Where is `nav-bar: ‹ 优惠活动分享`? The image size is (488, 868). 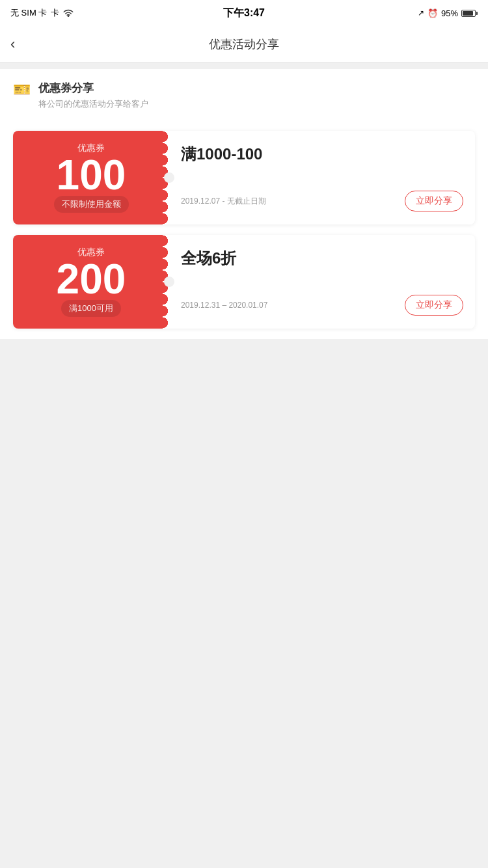 nav-bar: ‹ 优惠活动分享 is located at coordinates (244, 44).